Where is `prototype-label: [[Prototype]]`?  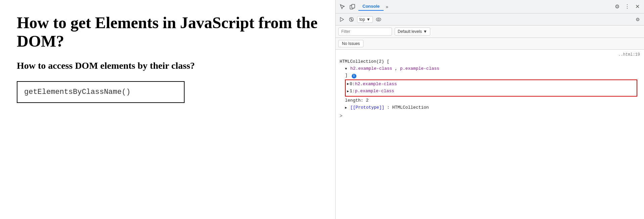 prototype-label: [[Prototype]] is located at coordinates (367, 107).